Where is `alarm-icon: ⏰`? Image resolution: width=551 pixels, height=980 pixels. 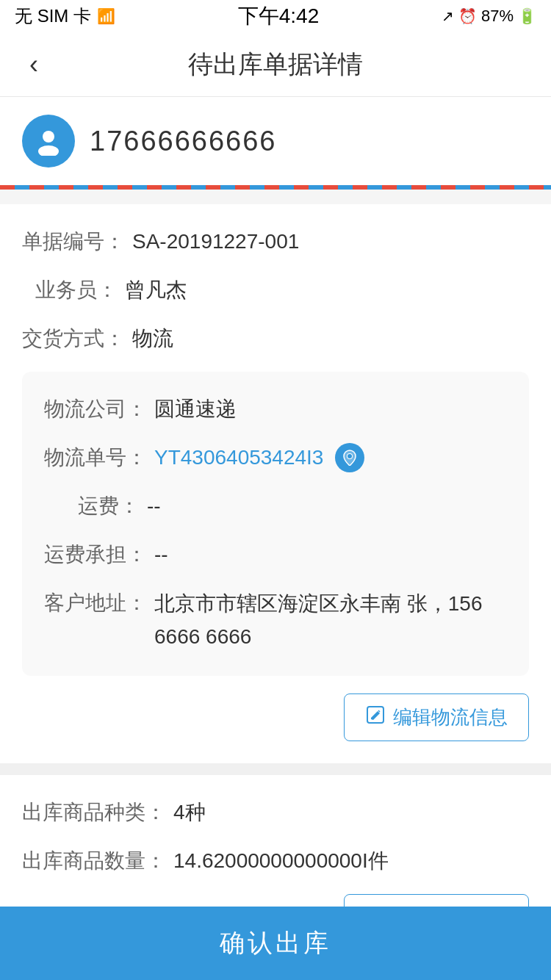 alarm-icon: ⏰ is located at coordinates (467, 16).